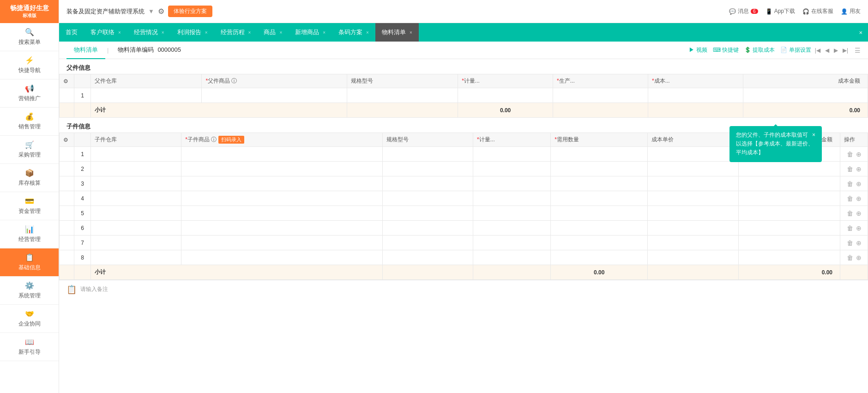  Describe the element at coordinates (30, 235) in the screenshot. I see `sidebar-item-management: 📊 经营管理` at that location.